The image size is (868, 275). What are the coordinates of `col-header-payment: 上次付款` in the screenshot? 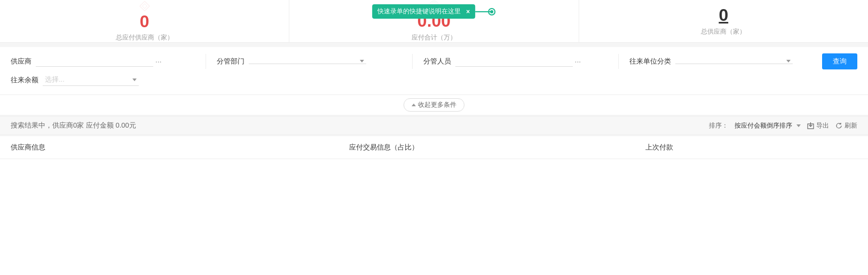 It's located at (752, 147).